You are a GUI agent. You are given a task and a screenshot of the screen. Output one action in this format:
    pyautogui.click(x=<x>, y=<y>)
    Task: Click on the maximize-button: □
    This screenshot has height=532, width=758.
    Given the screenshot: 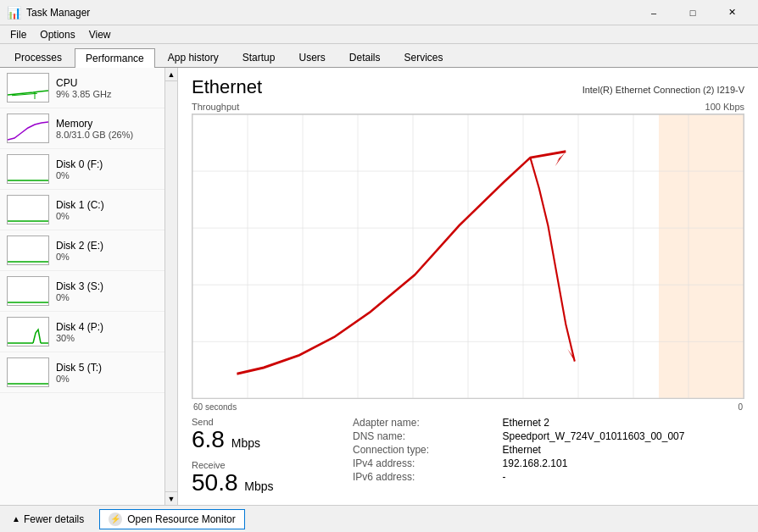 What is the action you would take?
    pyautogui.click(x=693, y=13)
    